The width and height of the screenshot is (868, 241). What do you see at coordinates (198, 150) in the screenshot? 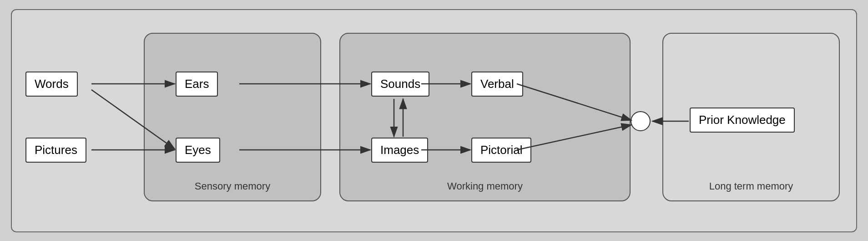
I see `eyes-box: Eyes` at bounding box center [198, 150].